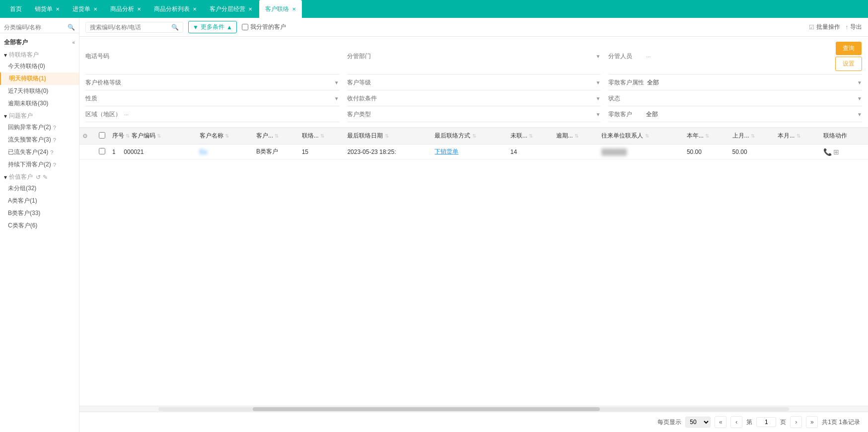 This screenshot has width=868, height=432. What do you see at coordinates (626, 114) in the screenshot?
I see `filter-retail-customer-label: 零散客户` at bounding box center [626, 114].